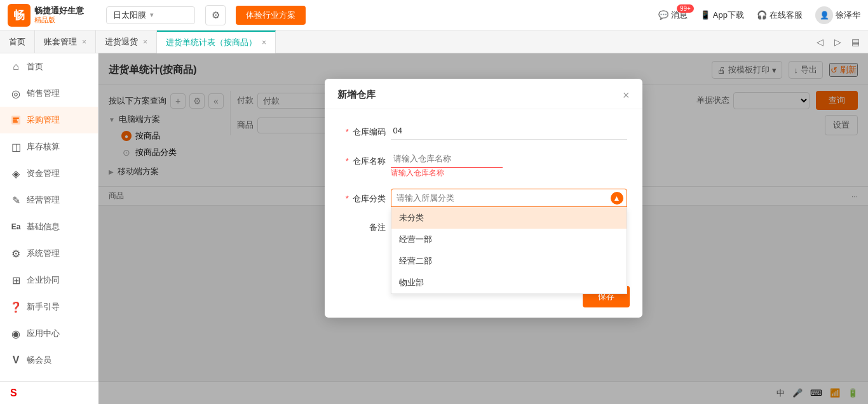  Describe the element at coordinates (16, 253) in the screenshot. I see `system-icon: ⚙` at that location.